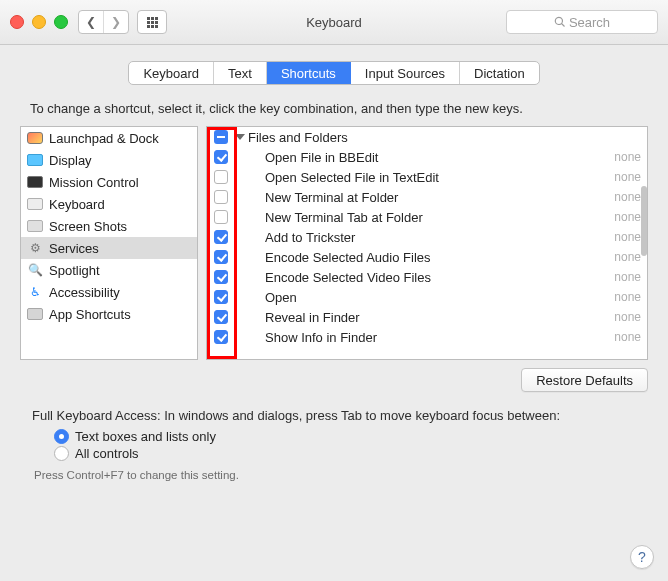 Image resolution: width=668 pixels, height=581 pixels. I want to click on services-group-header: Files and Folders, so click(427, 137).